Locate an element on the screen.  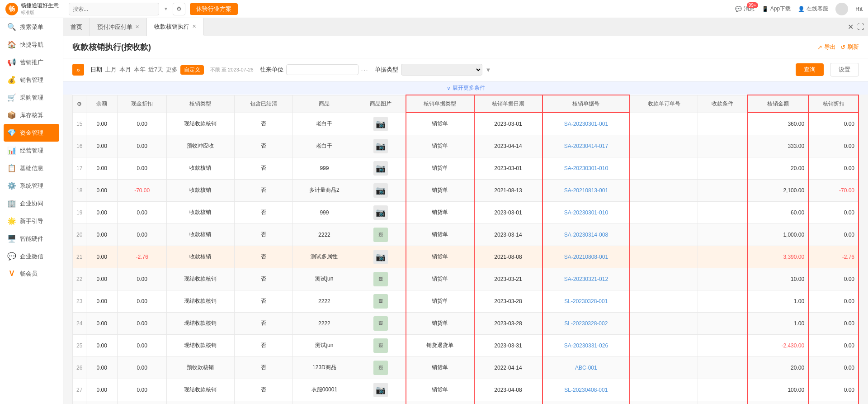
expand-more-bar: ∨ 展开更多条件 is located at coordinates (466, 88).